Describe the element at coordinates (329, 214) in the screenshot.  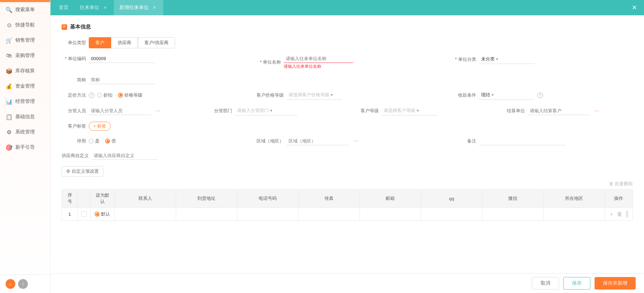
I see `td-fax` at that location.